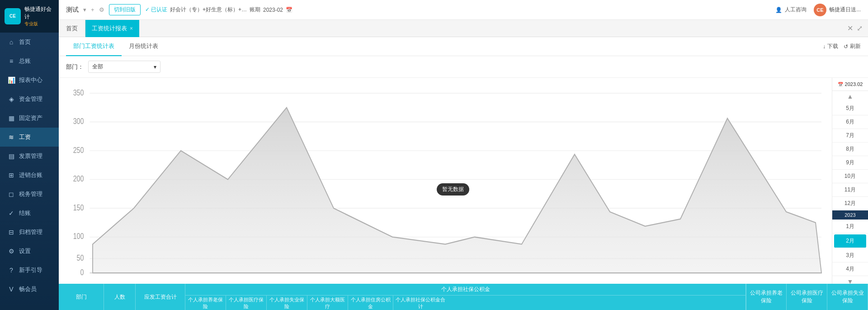 The width and height of the screenshot is (868, 310). Describe the element at coordinates (11, 289) in the screenshot. I see `member-icon: V` at that location.